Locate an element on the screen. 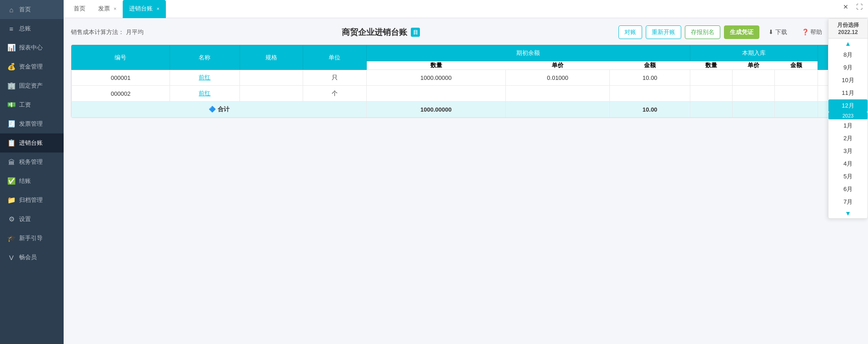 Image resolution: width=868 pixels, height=344 pixels. sidebar-item-salary: 💵 工资 is located at coordinates (32, 105).